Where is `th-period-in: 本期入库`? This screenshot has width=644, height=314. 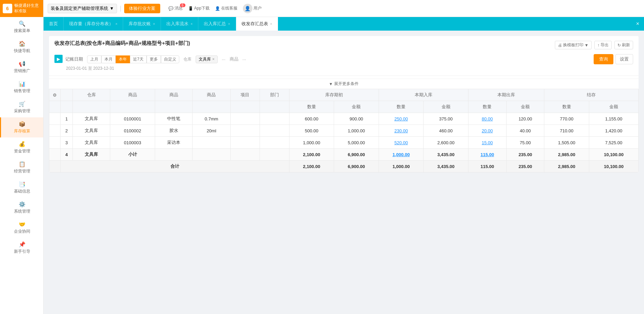 th-period-in: 本期入库 is located at coordinates (423, 95).